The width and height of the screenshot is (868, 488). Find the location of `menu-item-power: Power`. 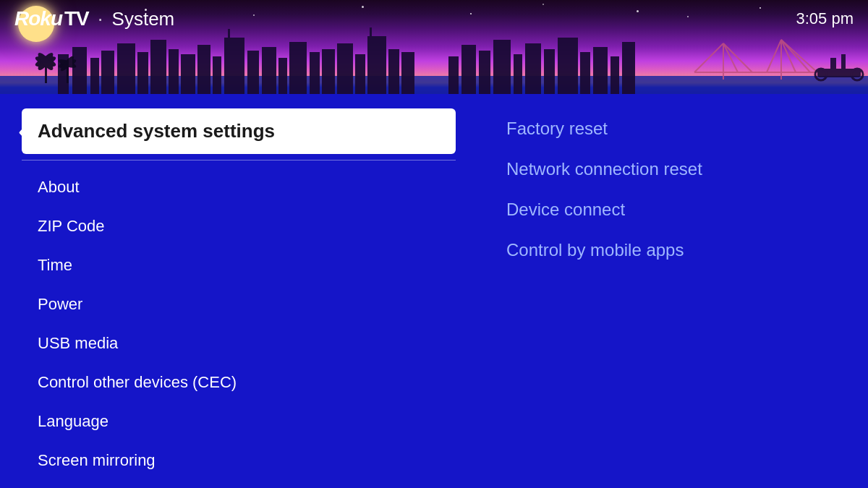

menu-item-power: Power is located at coordinates (239, 304).